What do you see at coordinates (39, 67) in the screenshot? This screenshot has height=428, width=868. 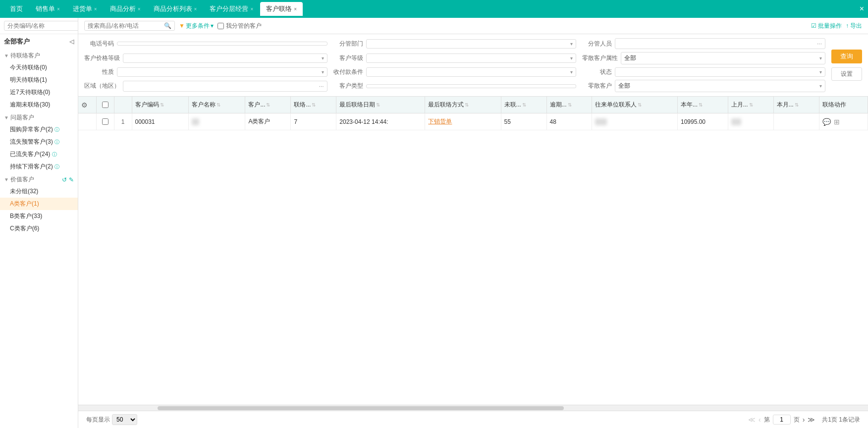 I see `sidebar-item-today-contact: 今天待联络(0)` at bounding box center [39, 67].